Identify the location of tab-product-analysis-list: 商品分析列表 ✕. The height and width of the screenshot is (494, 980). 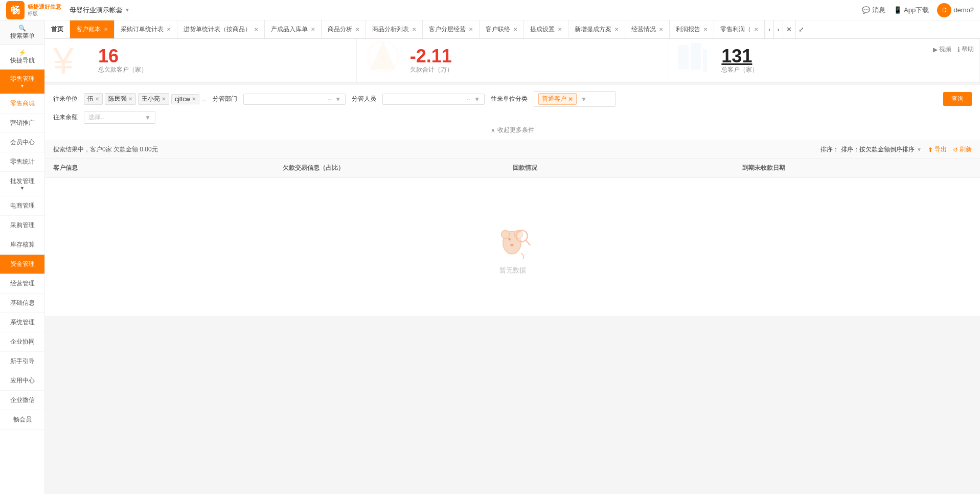
(395, 30).